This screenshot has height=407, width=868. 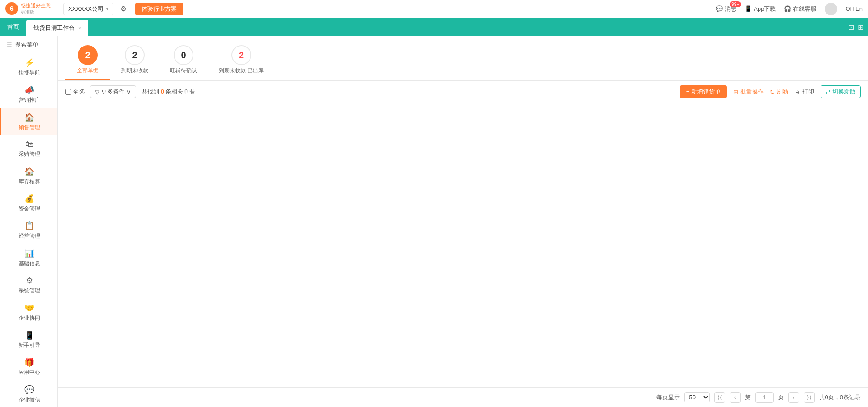 I want to click on sidebar-label-operations: 经营管理, so click(x=29, y=236).